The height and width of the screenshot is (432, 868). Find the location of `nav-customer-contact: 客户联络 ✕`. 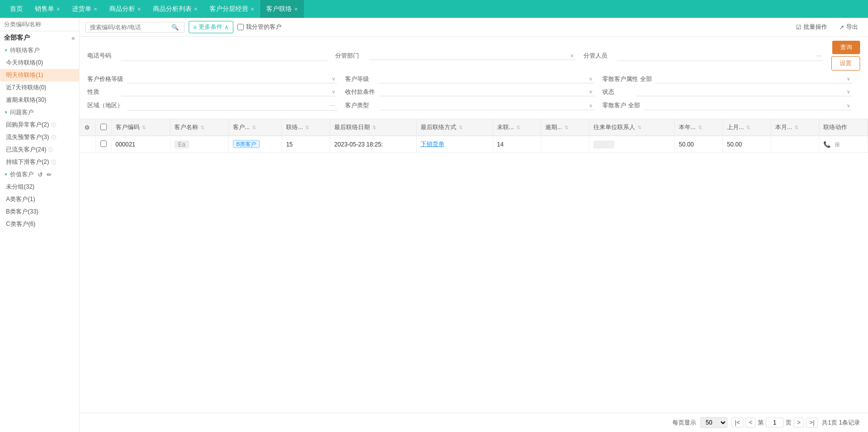

nav-customer-contact: 客户联络 ✕ is located at coordinates (282, 9).